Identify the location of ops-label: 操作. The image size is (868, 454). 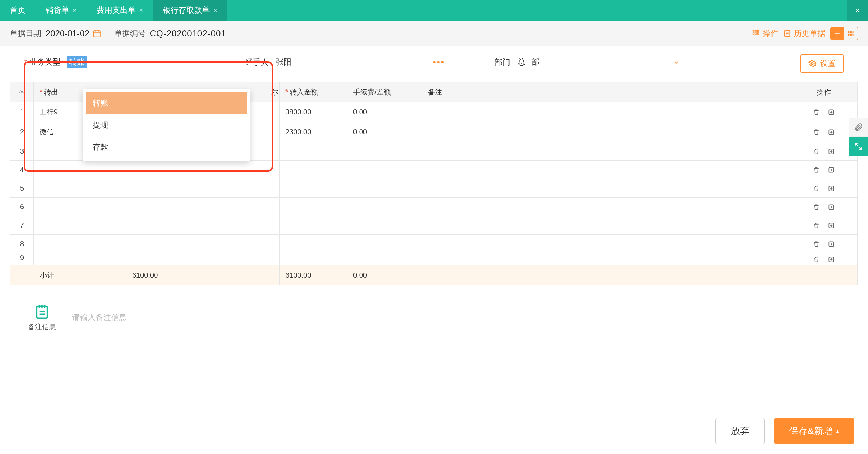
(770, 33).